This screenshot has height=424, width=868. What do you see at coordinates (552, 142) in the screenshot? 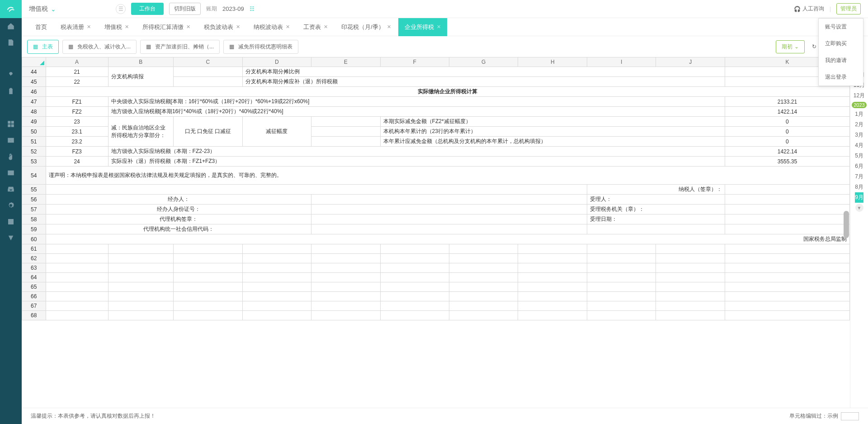
I see `cell: 本年累计应减免金额（总机构及分支机构的本年累计，总机构填报）` at bounding box center [552, 142].